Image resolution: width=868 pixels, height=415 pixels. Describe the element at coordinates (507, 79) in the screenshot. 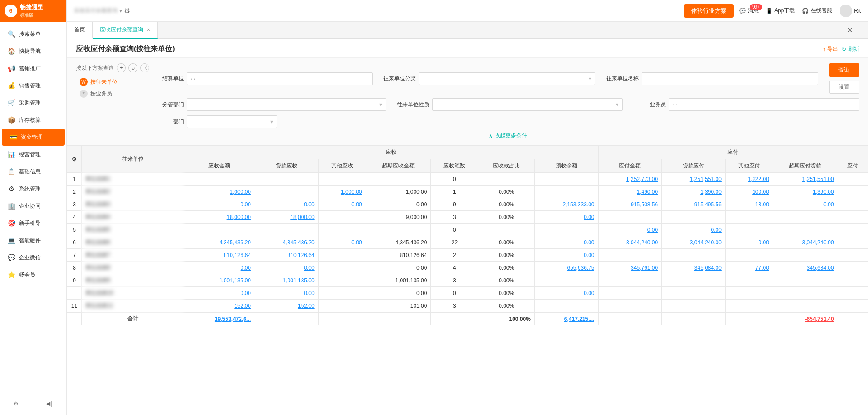

I see `unit-category-select: ▾` at that location.